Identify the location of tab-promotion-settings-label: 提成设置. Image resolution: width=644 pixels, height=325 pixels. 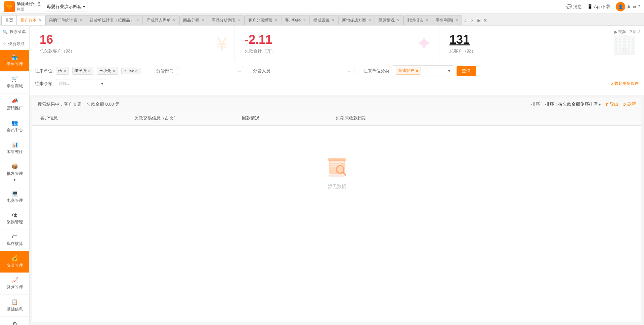
(321, 20).